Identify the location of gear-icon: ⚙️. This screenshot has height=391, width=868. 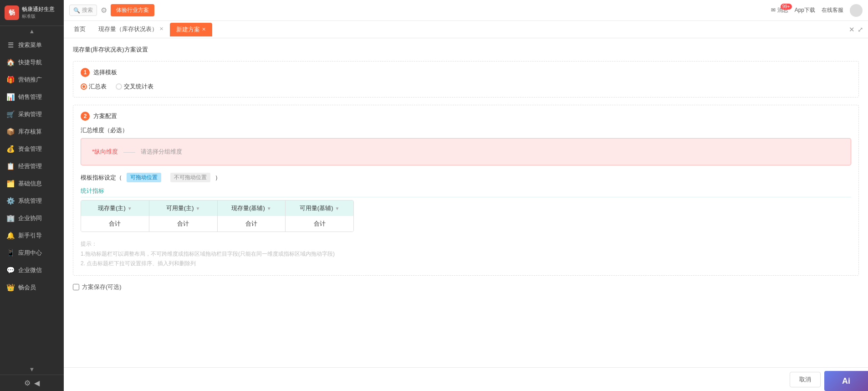
(10, 201).